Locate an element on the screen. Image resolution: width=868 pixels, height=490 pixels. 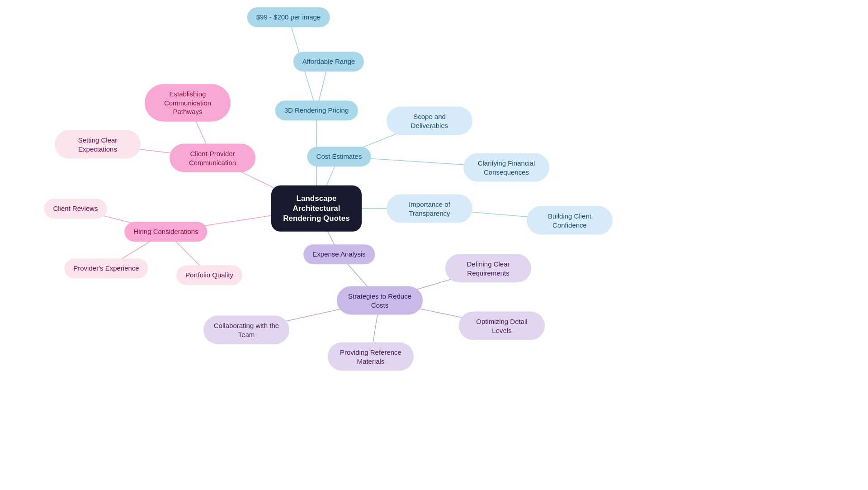
node-rendering_pricing: 3D Rendering Pricing is located at coordinates (316, 110).